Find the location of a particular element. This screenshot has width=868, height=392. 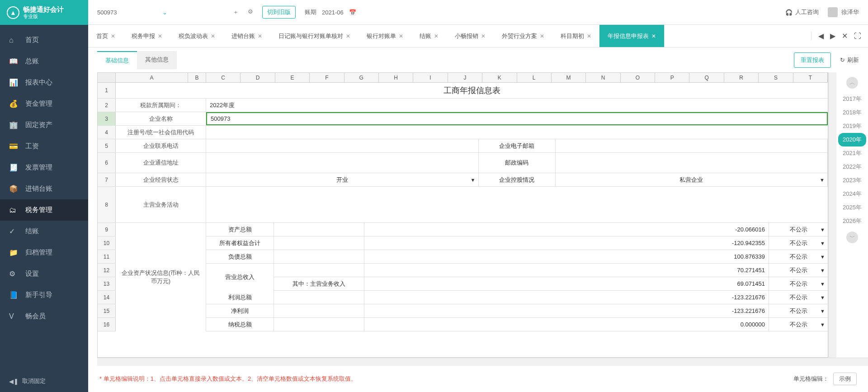

col-header: T is located at coordinates (811, 78).